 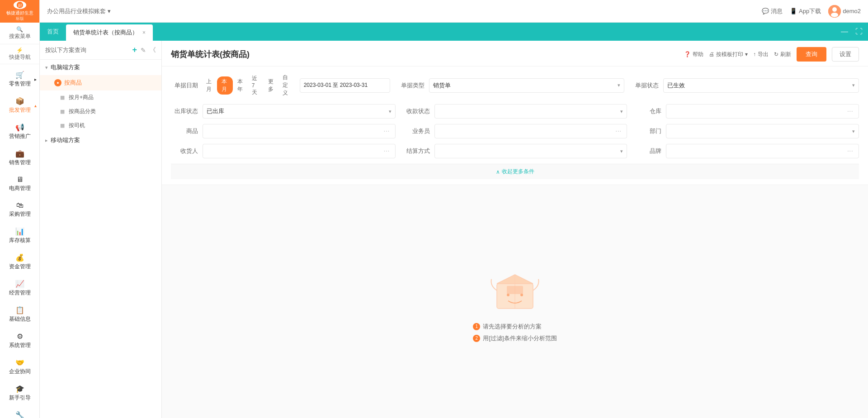 I want to click on salesperson-field: ···, so click(x=531, y=131).